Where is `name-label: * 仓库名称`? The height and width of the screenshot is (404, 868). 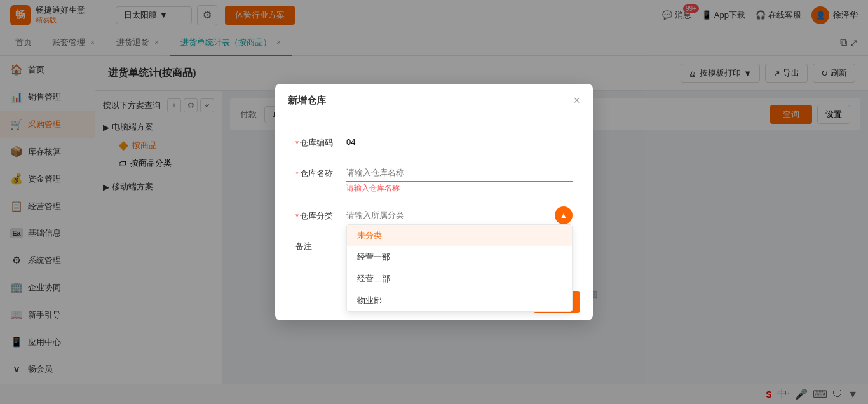 name-label: * 仓库名称 is located at coordinates (321, 172).